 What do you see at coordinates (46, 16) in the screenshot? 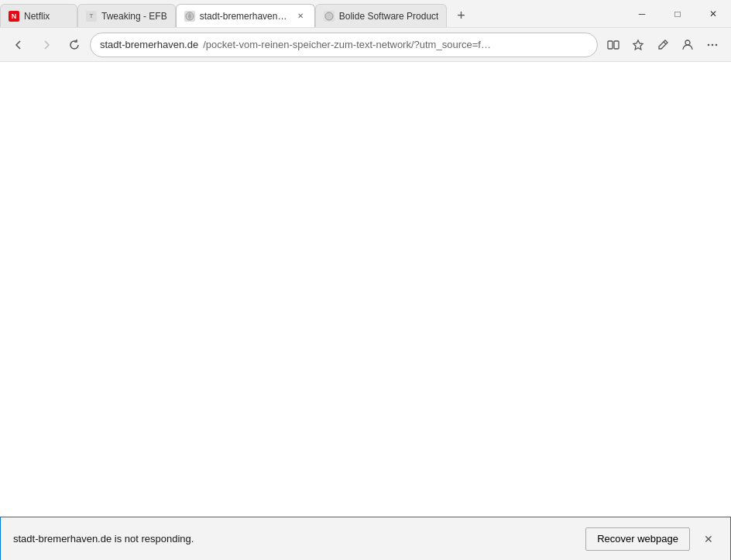
I see `tab-netflix-title: Netflix` at bounding box center [46, 16].